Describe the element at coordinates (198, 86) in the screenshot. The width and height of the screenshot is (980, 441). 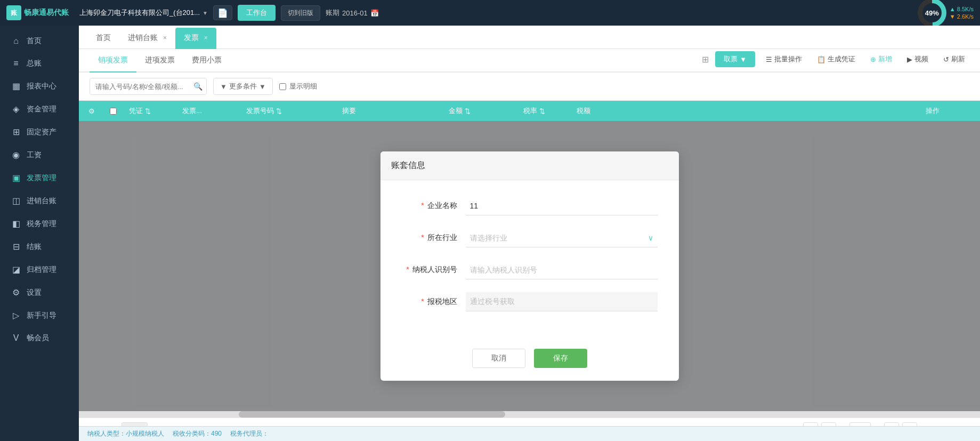
I see `search-icon: 🔍` at that location.